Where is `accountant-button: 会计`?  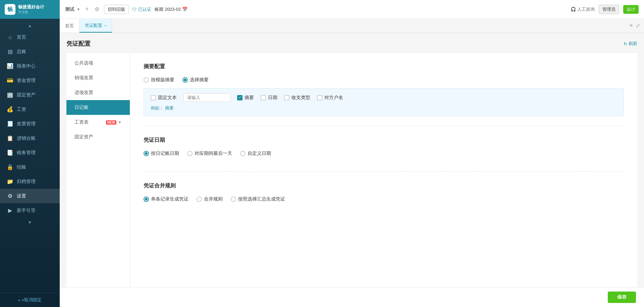
accountant-button: 会计 is located at coordinates (631, 9).